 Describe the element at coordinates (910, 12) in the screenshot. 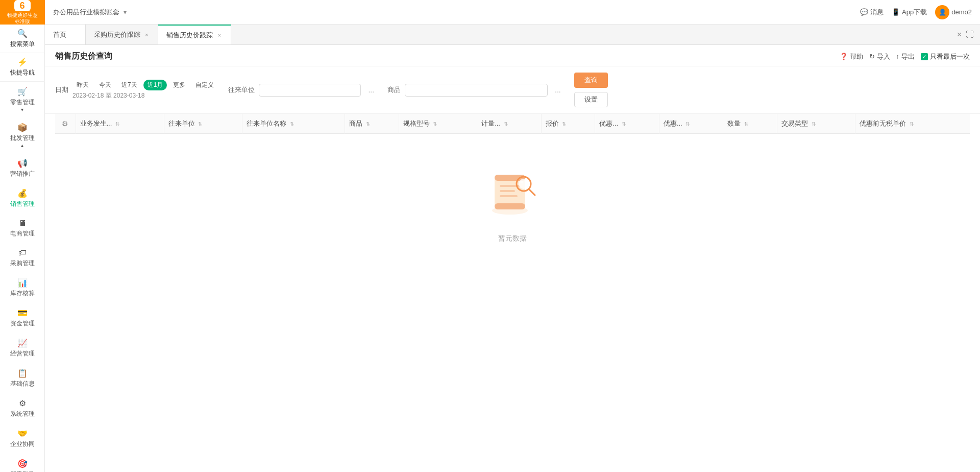

I see `app-download-action: 📱 App下载` at that location.